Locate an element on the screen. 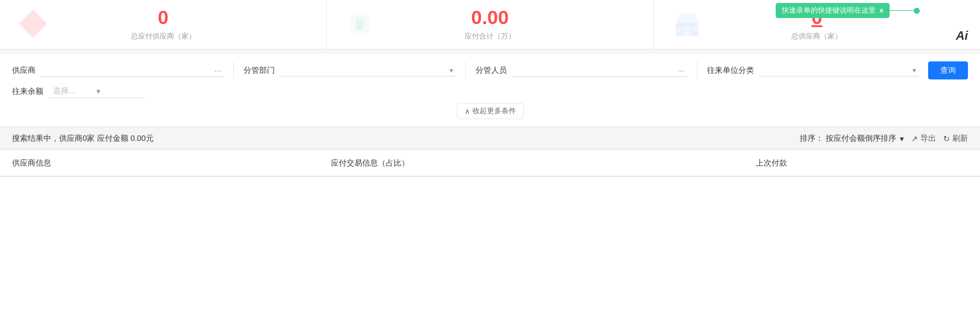  sort-prefix: 排序： is located at coordinates (811, 138).